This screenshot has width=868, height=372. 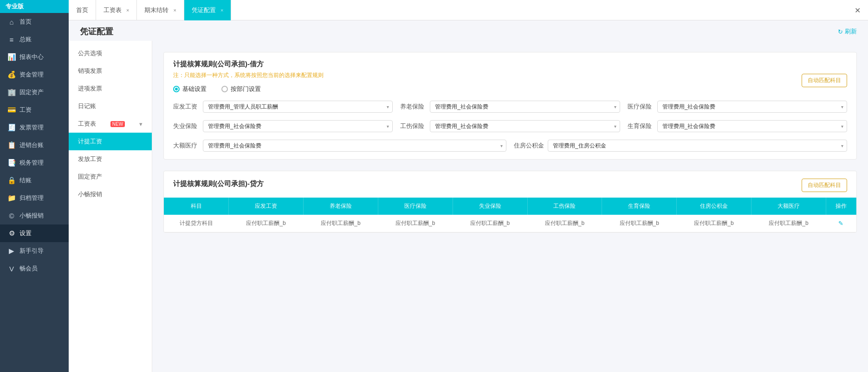 I want to click on nav-purchase-invoice: 进项发票, so click(x=110, y=89).